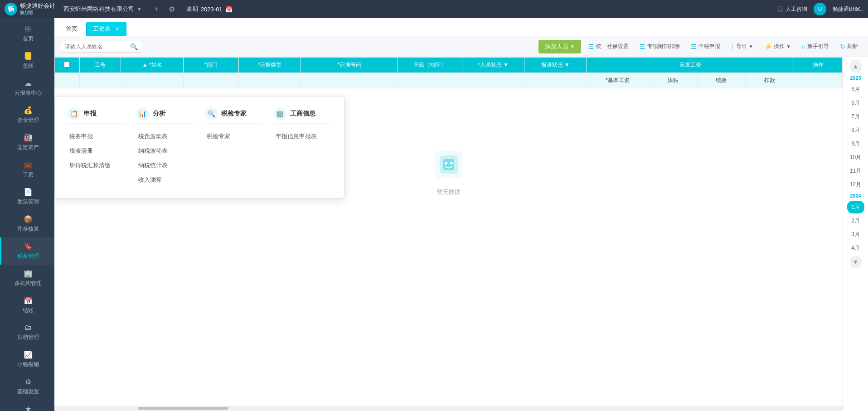 Image resolution: width=868 pixels, height=411 pixels. What do you see at coordinates (434, 9) in the screenshot?
I see `topbar: 畅 畅捷通好会计 旗舰版 西安虾米网络科技有限公司 ▼ + ⚙ 账期 2023-…` at bounding box center [434, 9].